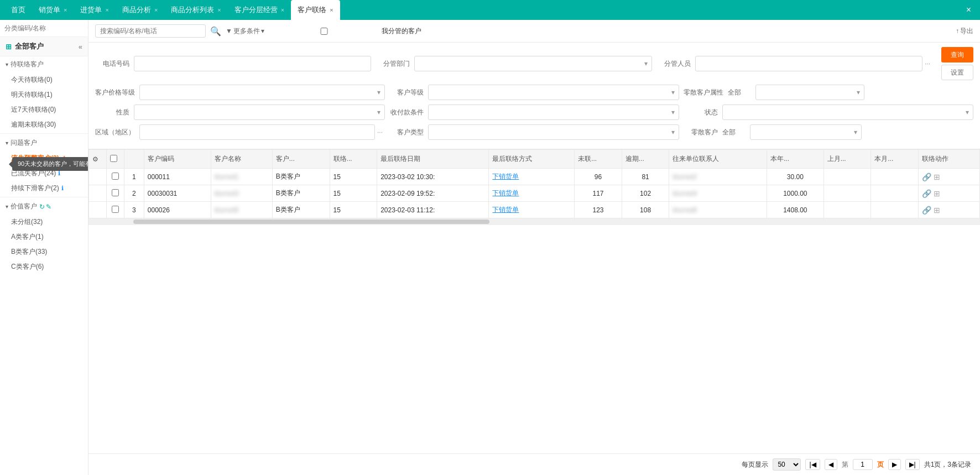 The image size is (980, 475). Describe the element at coordinates (534, 222) in the screenshot. I see `table-horizontal-scrollbar` at that location.